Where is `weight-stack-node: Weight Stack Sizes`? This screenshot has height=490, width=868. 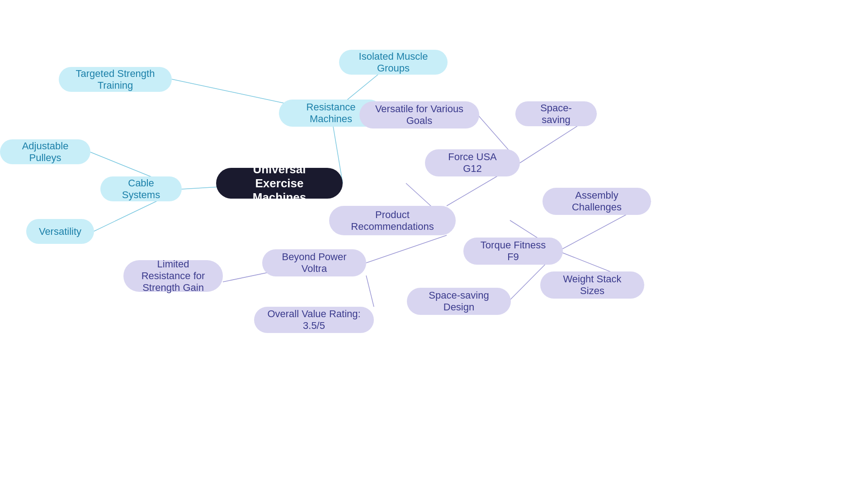
weight-stack-node: Weight Stack Sizes is located at coordinates (592, 285).